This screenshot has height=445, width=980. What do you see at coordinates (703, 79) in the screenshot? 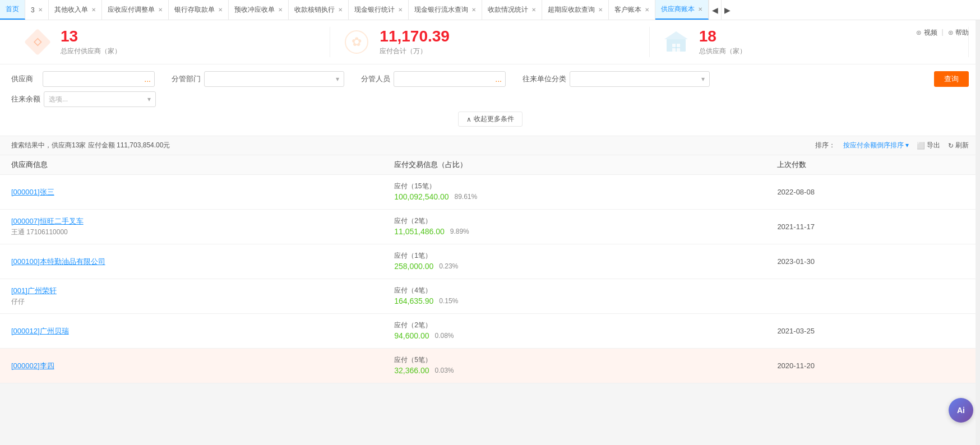
I see `category-dropdown-icon: ▾` at bounding box center [703, 79].